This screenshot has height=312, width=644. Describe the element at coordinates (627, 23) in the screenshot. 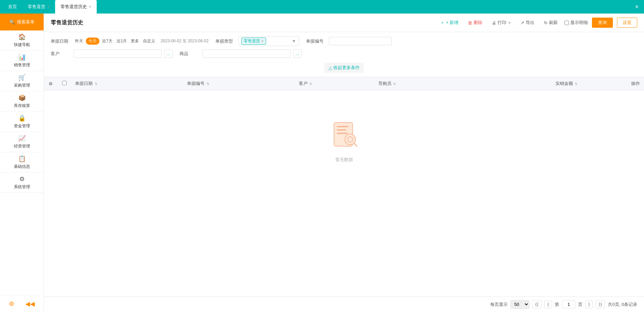

I see `settings-button: 设置` at that location.